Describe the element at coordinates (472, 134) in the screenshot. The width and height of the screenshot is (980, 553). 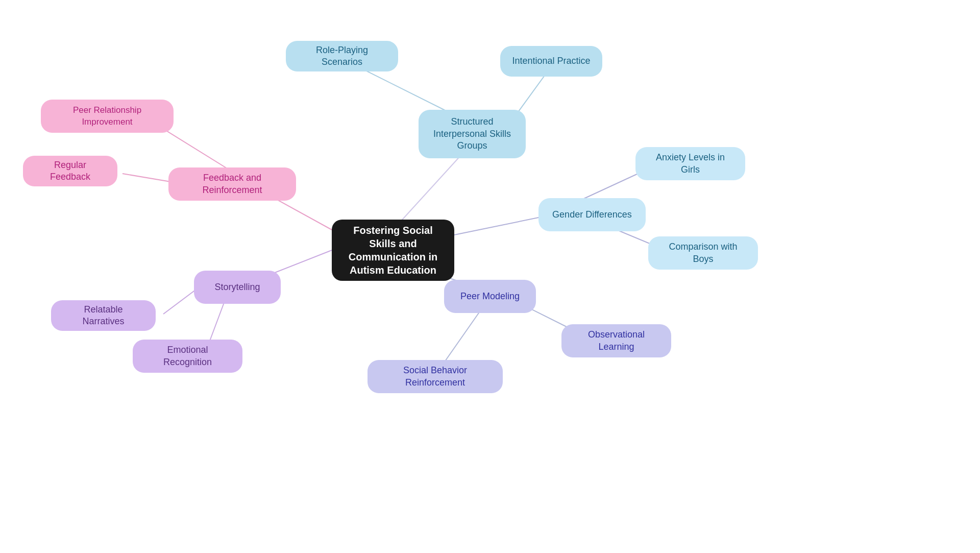
I see `structured-groups-node: Structured Interpersonal Skills Groups` at that location.